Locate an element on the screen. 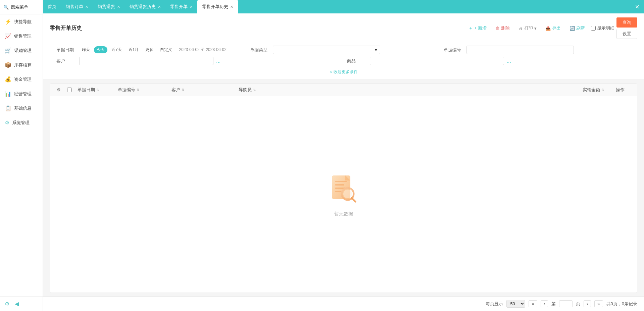  sidebar-item-inventory: 📦 库存核算 is located at coordinates (21, 65).